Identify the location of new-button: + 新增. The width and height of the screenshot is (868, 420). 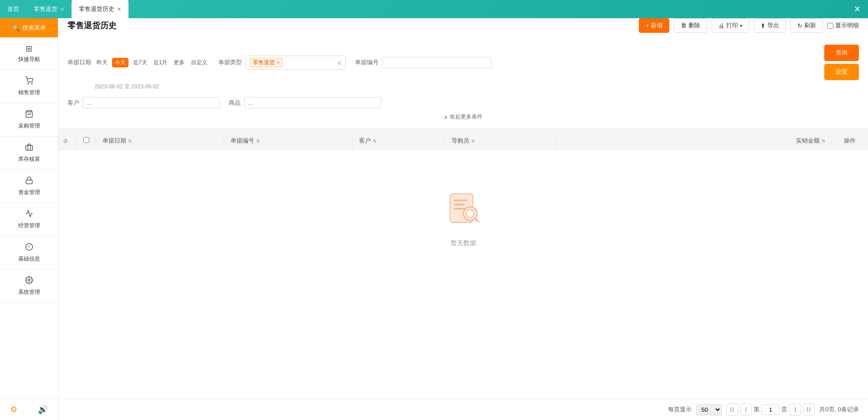
(654, 26).